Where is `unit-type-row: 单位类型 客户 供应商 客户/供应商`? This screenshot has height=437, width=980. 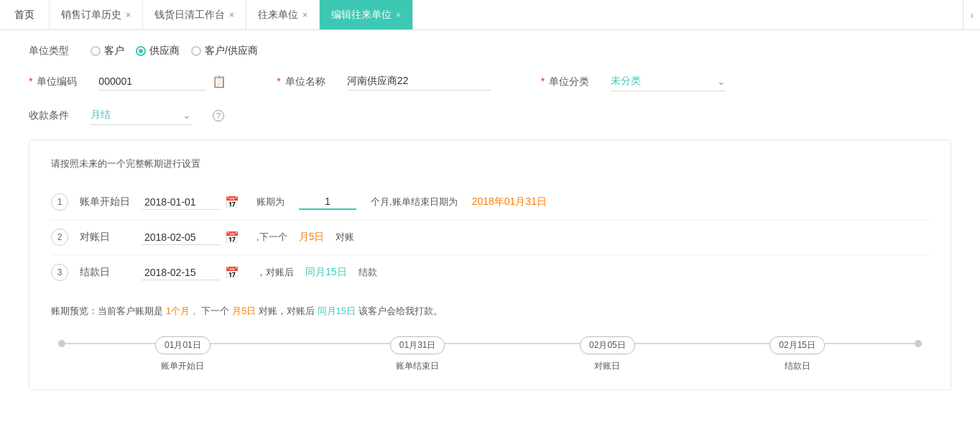
unit-type-row: 单位类型 客户 供应商 客户/供应商 is located at coordinates (490, 51).